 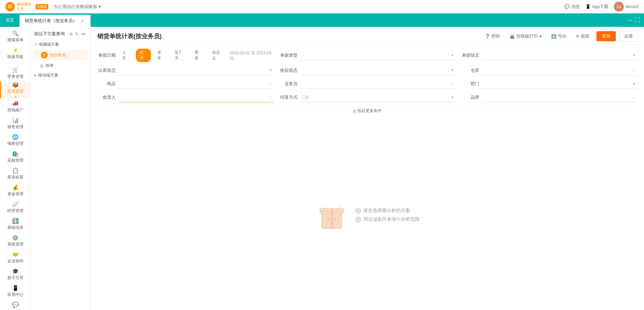 I want to click on mobile-arrow-icon: ▶, so click(x=36, y=75).